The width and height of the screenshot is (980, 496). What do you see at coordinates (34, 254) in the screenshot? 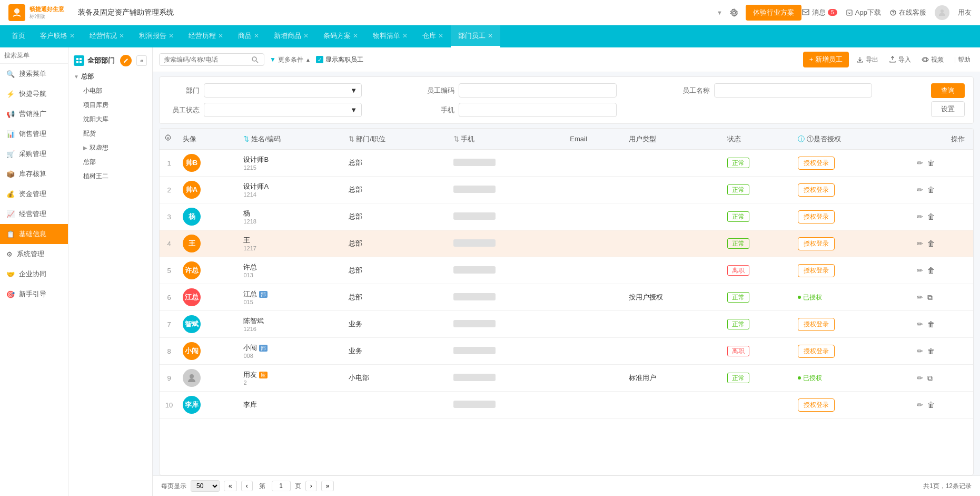
I see `sidebar-item-system: ⚙ 系统管理` at bounding box center [34, 254].